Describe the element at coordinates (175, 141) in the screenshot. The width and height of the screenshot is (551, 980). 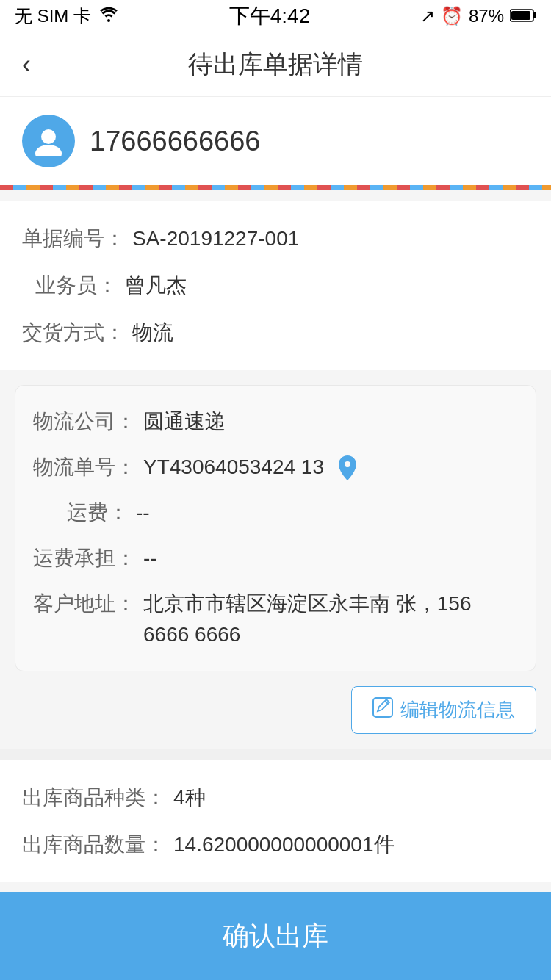
I see `user-phone: 17666666666` at that location.